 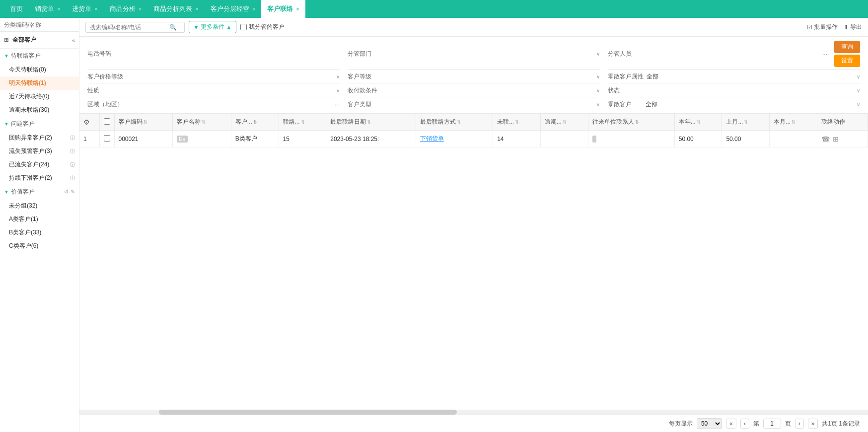 What do you see at coordinates (842, 139) in the screenshot?
I see `cell-action: ☎ ⊞` at bounding box center [842, 139].